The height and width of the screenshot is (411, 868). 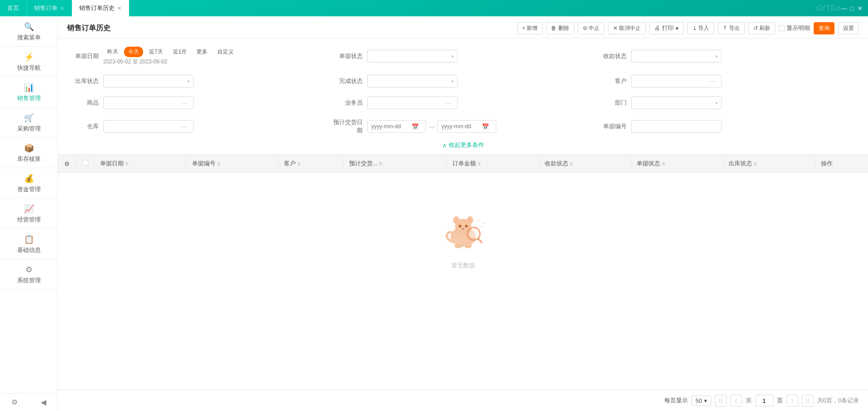 I want to click on page-first-btn: ⟨⟨, so click(x=721, y=401).